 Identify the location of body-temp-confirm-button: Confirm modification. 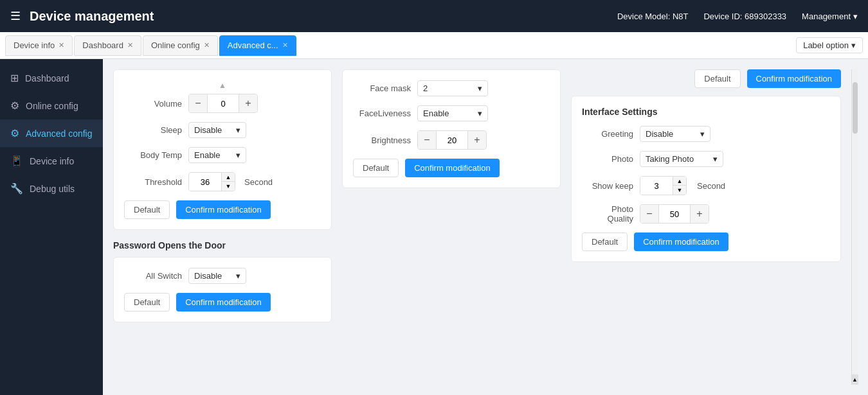
(224, 209).